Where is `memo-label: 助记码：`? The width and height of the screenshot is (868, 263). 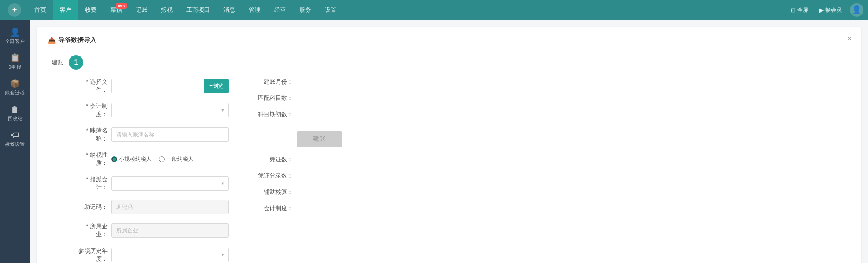 memo-label: 助记码： is located at coordinates (93, 207).